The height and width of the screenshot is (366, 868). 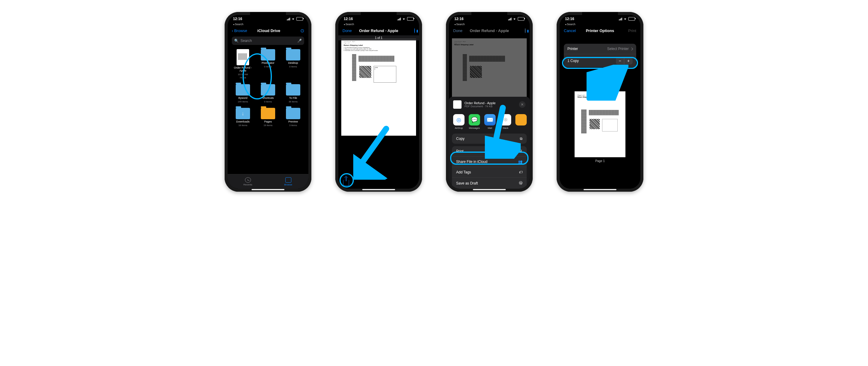 I want to click on copies-stepper: − +, so click(x=624, y=61).